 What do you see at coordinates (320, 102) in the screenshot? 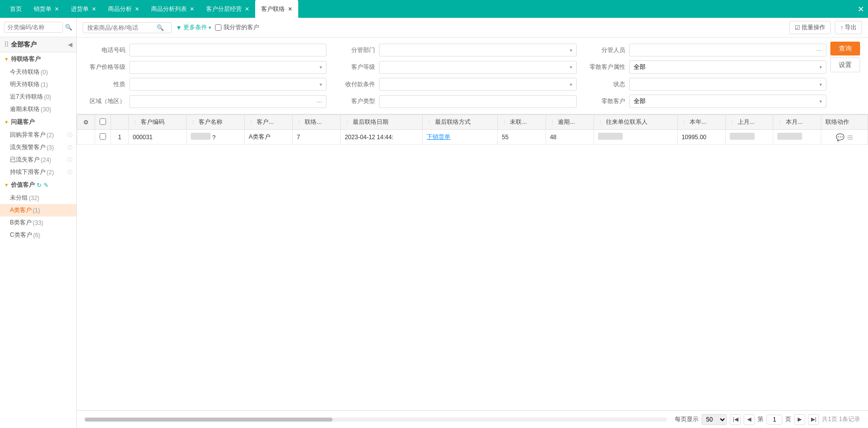
I see `region-dots-icon: ···` at bounding box center [320, 102].